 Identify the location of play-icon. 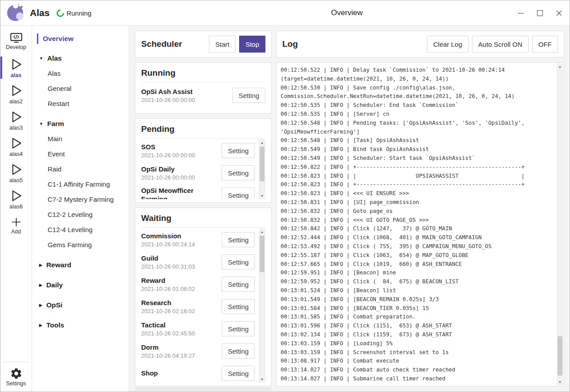
(16, 91).